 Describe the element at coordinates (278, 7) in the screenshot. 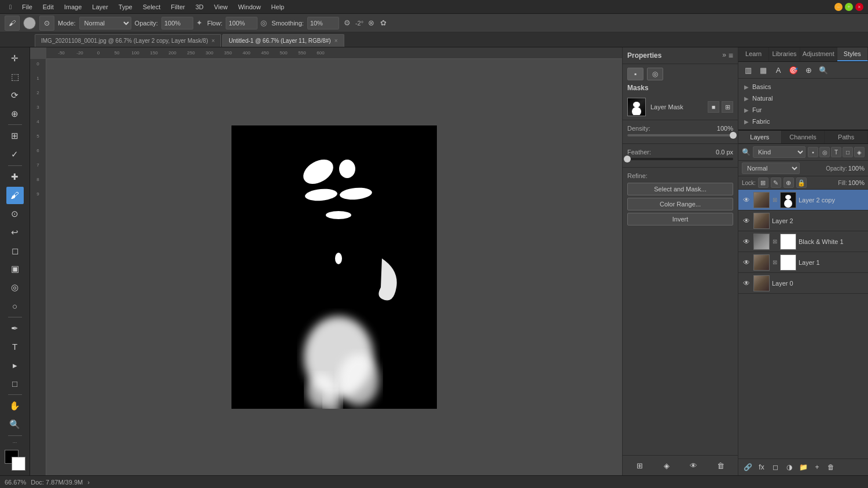

I see `menu-help: Help` at that location.